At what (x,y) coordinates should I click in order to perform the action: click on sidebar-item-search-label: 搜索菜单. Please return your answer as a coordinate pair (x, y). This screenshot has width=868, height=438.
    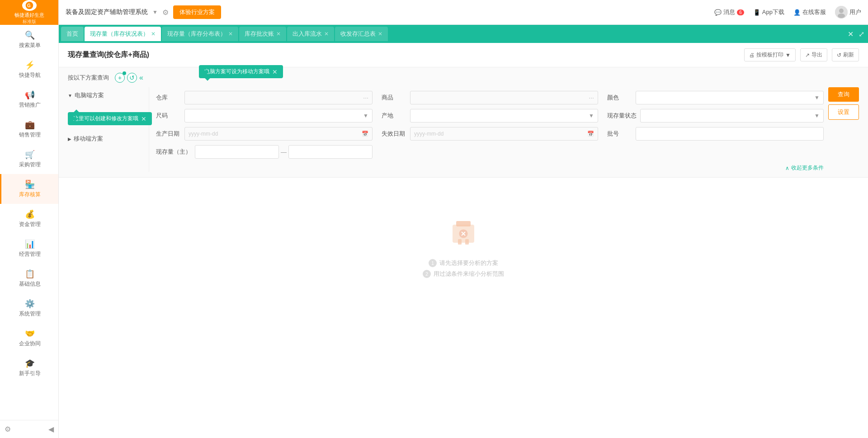
    Looking at the image, I should click on (30, 45).